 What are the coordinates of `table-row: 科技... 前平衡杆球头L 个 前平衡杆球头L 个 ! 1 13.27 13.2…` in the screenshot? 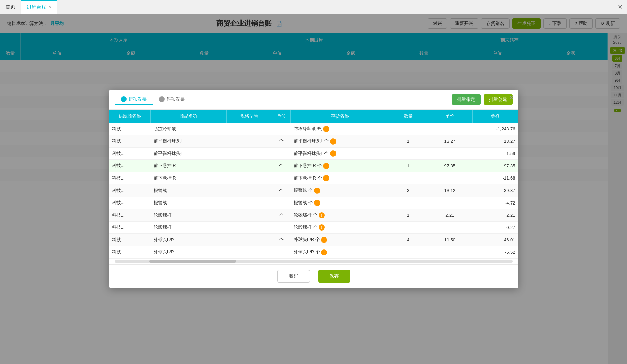 It's located at (314, 141).